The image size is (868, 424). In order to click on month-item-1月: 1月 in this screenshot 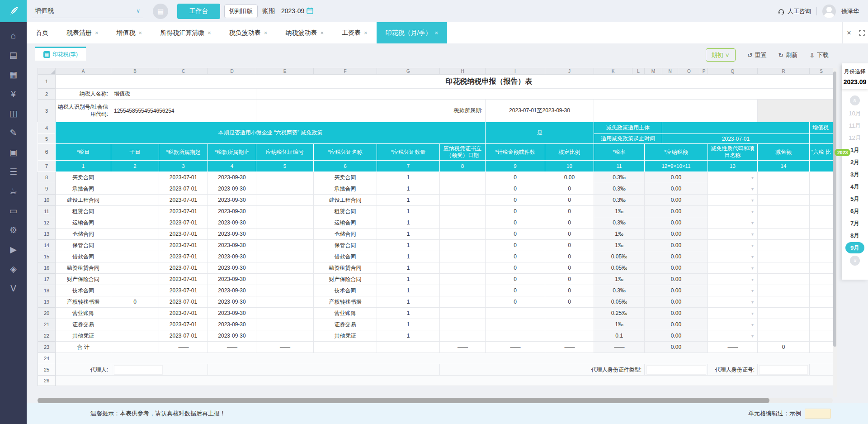, I will do `click(855, 150)`.